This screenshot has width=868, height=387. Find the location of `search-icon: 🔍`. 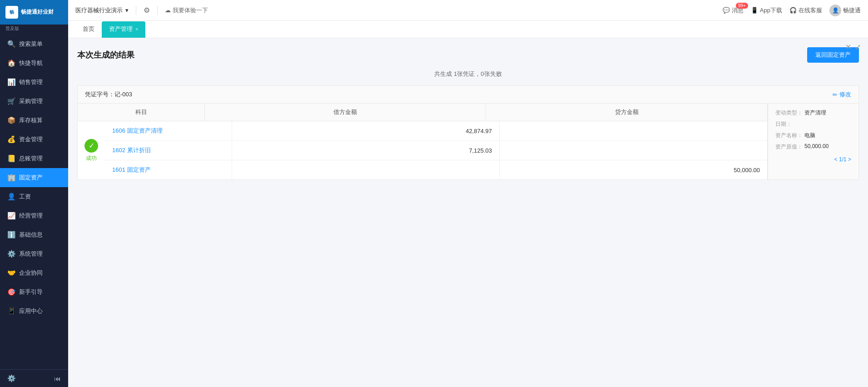

search-icon: 🔍 is located at coordinates (11, 44).